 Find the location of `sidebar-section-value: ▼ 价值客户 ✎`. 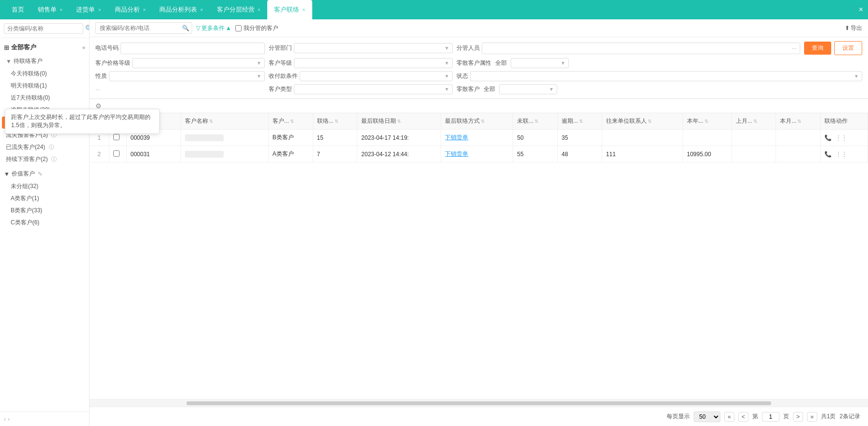

sidebar-section-value: ▼ 价值客户 ✎ is located at coordinates (45, 174).